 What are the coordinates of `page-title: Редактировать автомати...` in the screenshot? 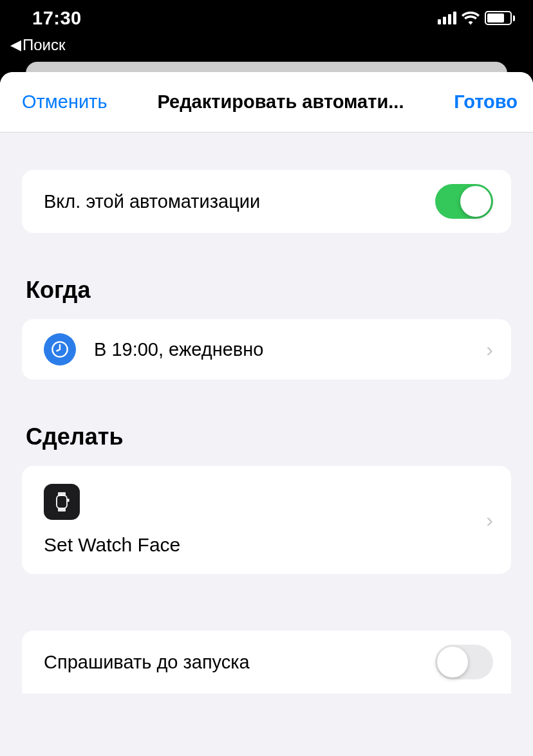 It's located at (281, 102).